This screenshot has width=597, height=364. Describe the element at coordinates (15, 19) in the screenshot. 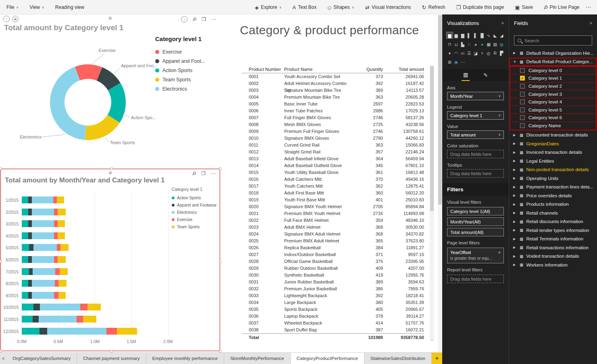

I see `drill-next-level-icon: ⇊` at that location.